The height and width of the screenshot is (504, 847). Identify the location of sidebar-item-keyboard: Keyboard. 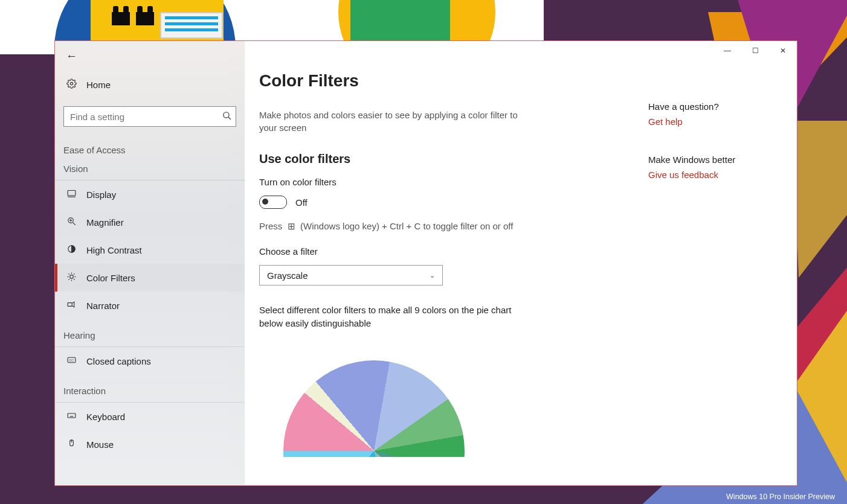
(150, 416).